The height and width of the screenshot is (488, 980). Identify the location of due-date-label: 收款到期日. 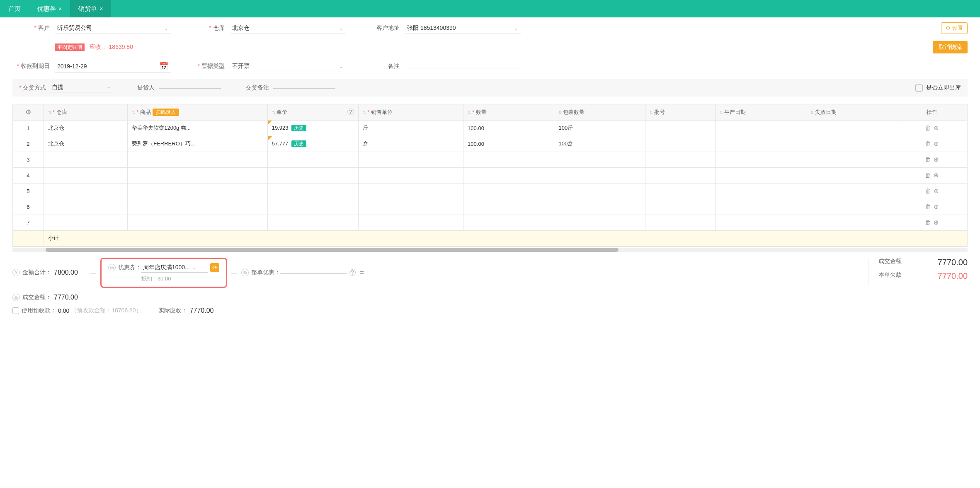
(35, 66).